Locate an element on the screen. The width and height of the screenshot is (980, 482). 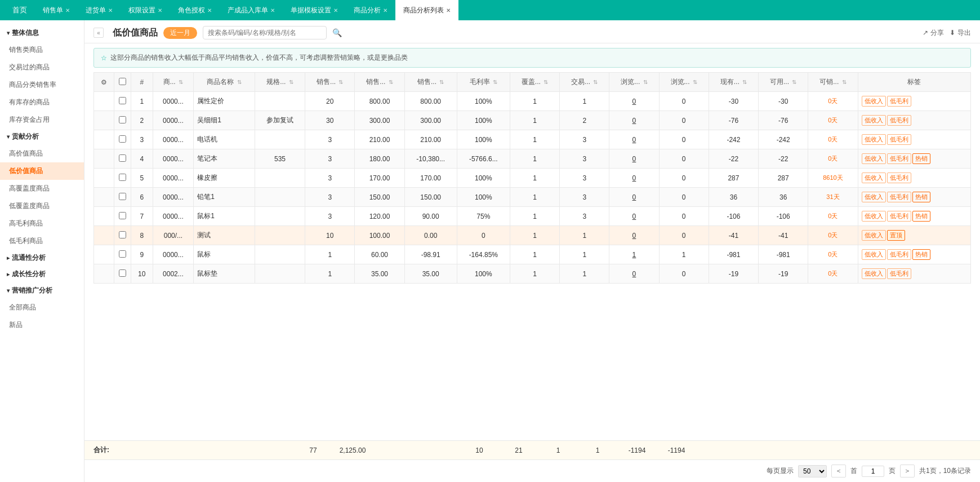
nav-goods-analysis-close: ✕ is located at coordinates (385, 10).